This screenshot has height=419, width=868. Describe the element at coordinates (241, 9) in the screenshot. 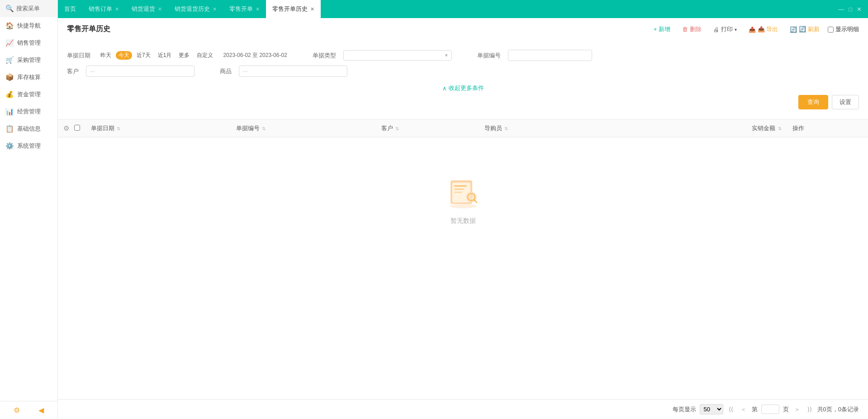

I see `tab-retail-open-label: 零售开单` at that location.